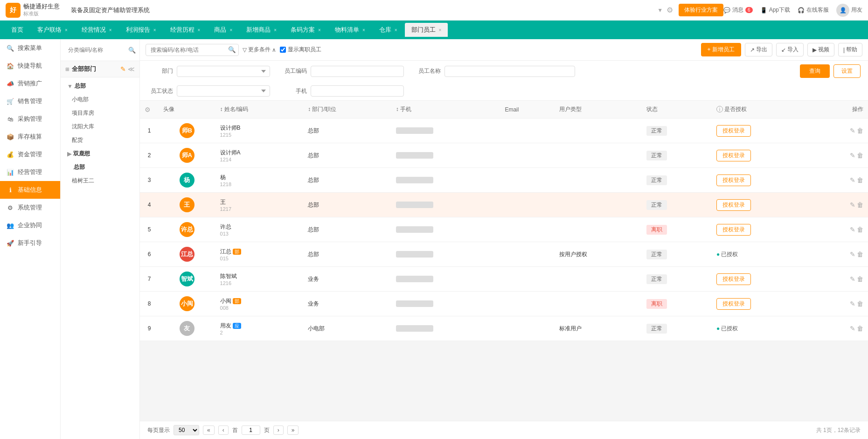 The width and height of the screenshot is (868, 439). I want to click on query-button: 查询, so click(815, 71).